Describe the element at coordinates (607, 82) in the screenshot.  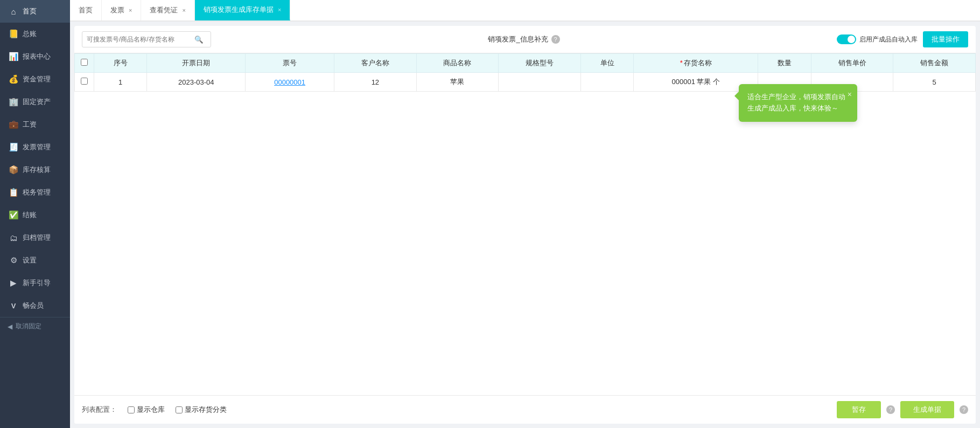
I see `row-unit` at that location.